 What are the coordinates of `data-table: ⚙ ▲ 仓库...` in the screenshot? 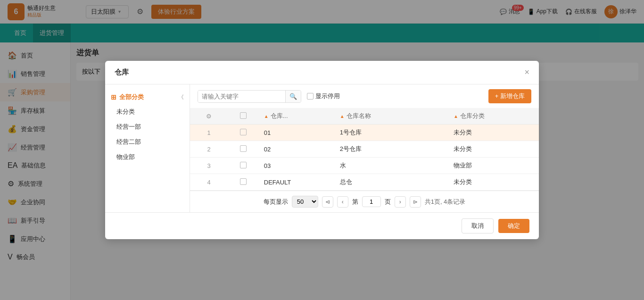 It's located at (364, 149).